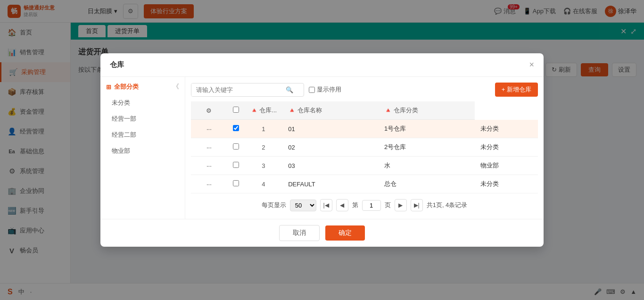 The height and width of the screenshot is (300, 644). What do you see at coordinates (372, 206) in the screenshot?
I see `page-number-input` at bounding box center [372, 206].